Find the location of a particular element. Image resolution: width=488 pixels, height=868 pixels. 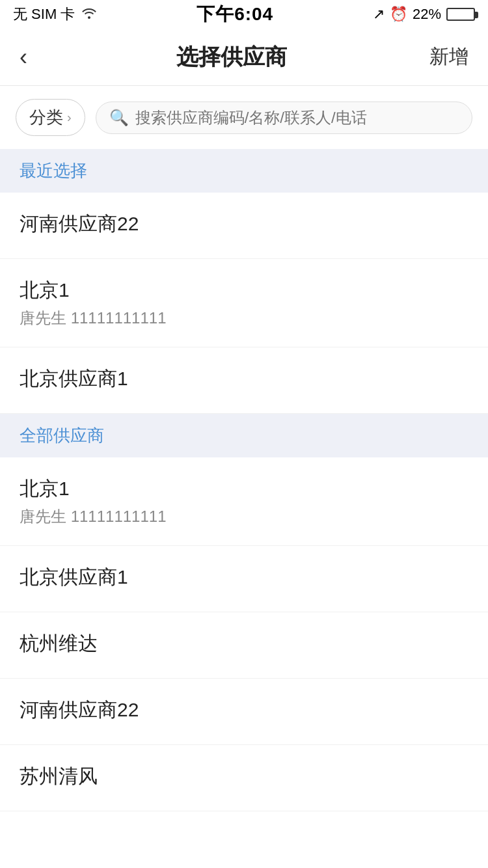

list-item: 杭州维达 is located at coordinates (244, 645).